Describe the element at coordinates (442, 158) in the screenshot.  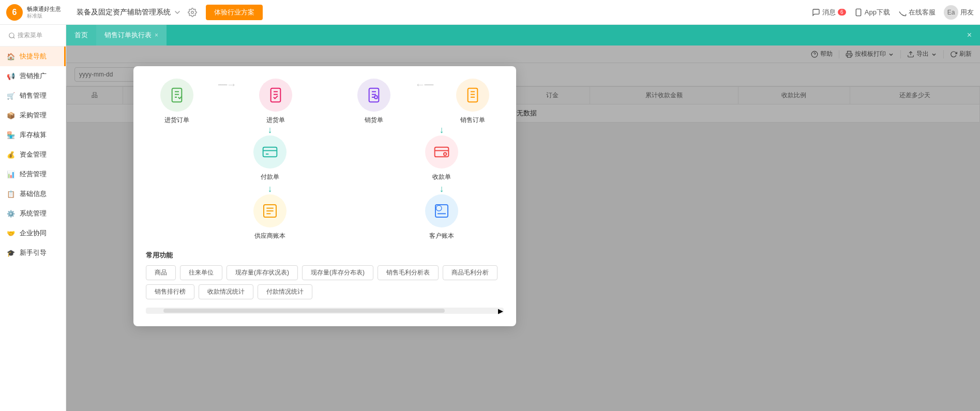
I see `flow-item-receipt: 收款单` at that location.